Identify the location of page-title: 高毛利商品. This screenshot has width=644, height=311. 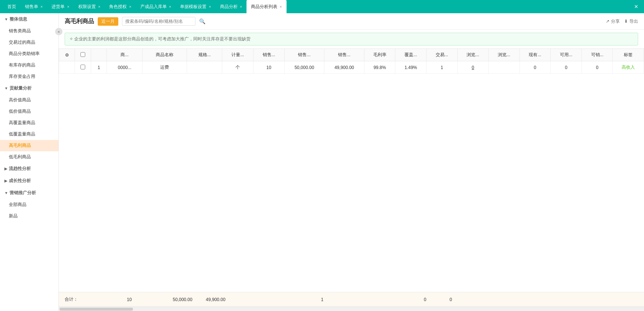
(79, 21).